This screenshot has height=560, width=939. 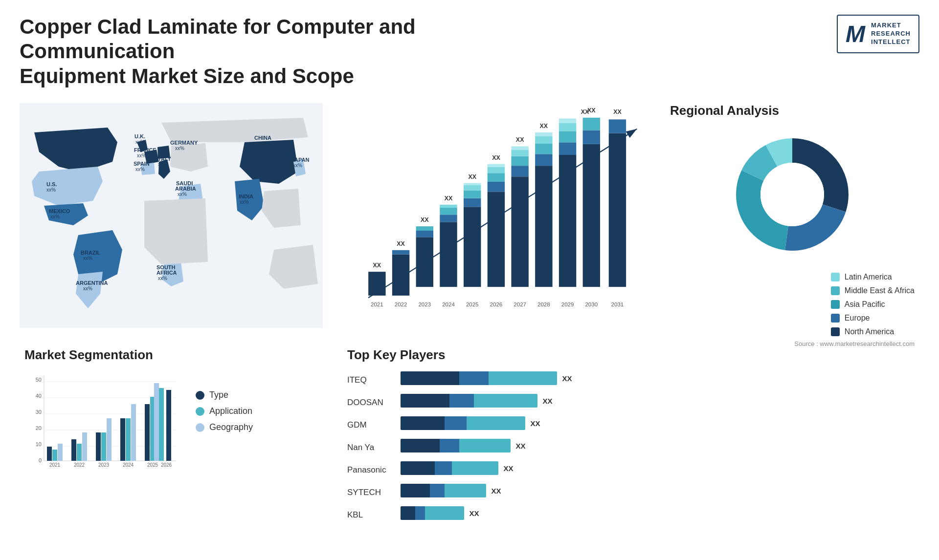 I want to click on donut-container, so click(x=792, y=194).